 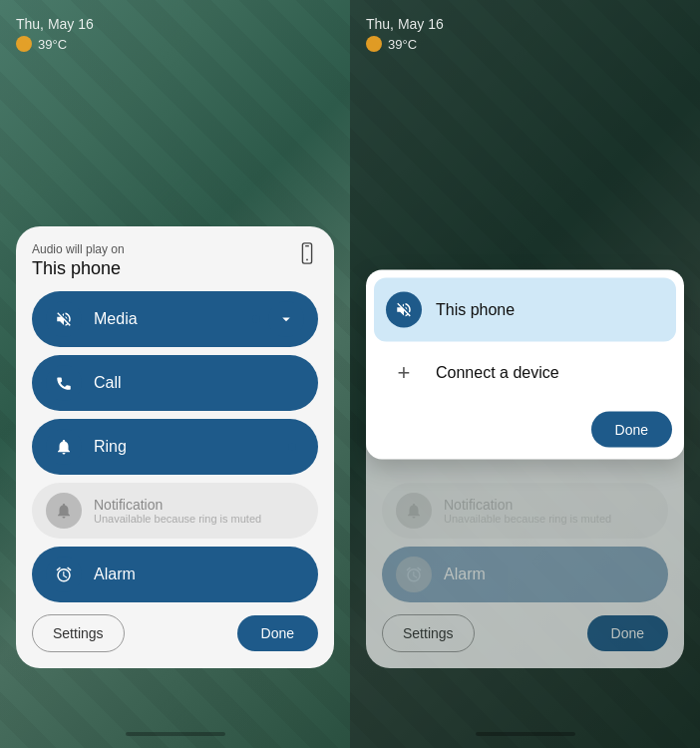 I want to click on date-left: Thu, May 16, so click(x=175, y=24).